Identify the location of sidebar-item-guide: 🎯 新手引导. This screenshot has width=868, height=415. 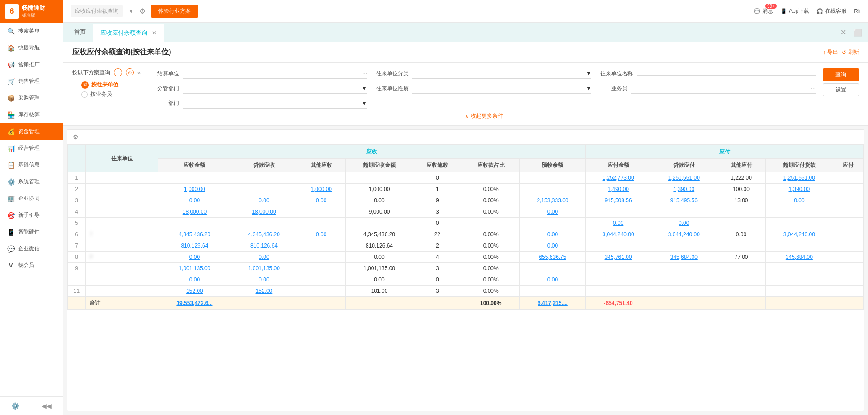
(32, 215).